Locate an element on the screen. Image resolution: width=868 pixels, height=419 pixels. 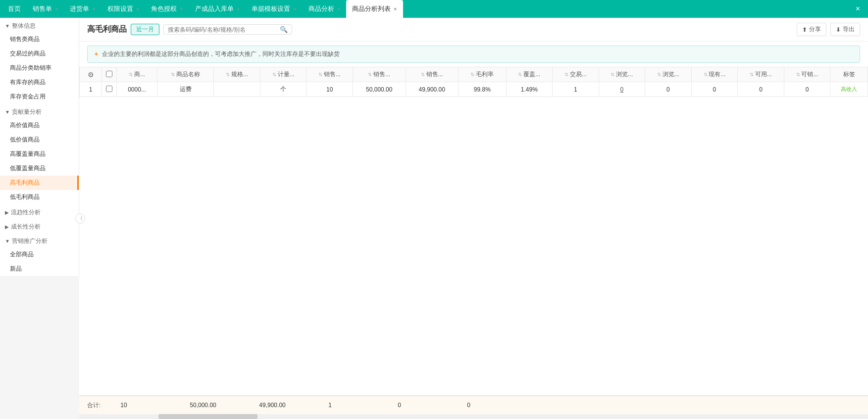
share-button: ⬆ 分享 is located at coordinates (812, 30).